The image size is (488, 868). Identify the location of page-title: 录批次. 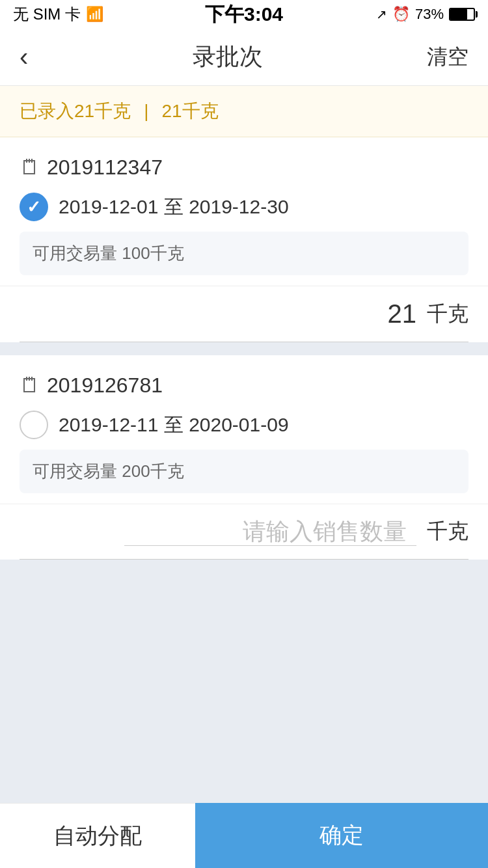
(228, 57).